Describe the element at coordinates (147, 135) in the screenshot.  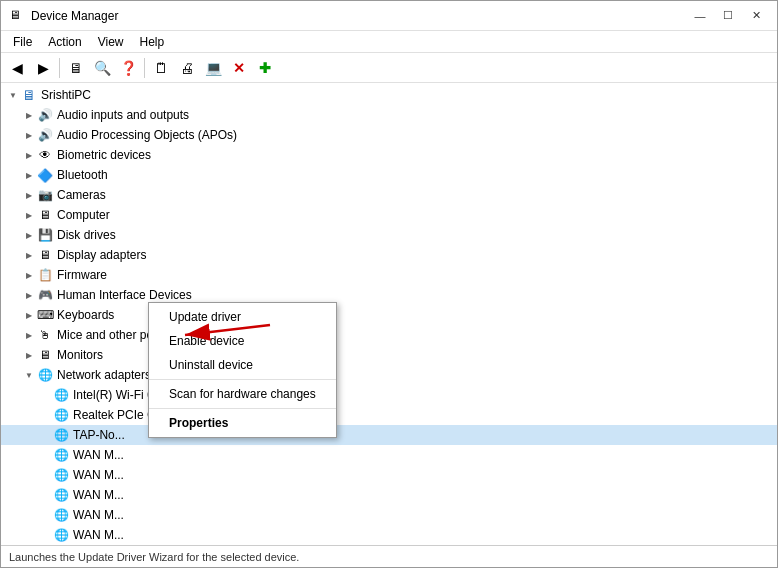
I see `item-label-apo: Audio Processing Objects (APOs)` at that location.